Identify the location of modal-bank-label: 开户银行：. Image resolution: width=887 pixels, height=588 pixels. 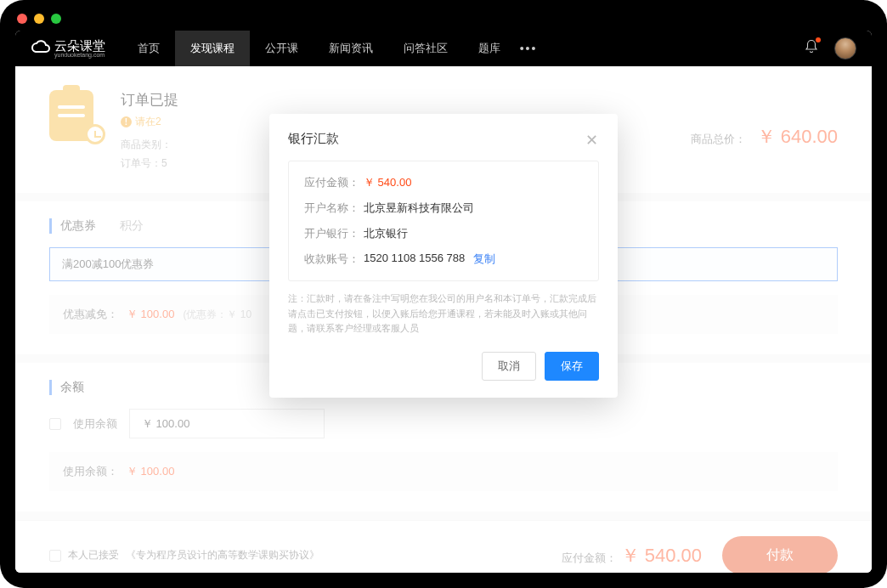
(334, 234).